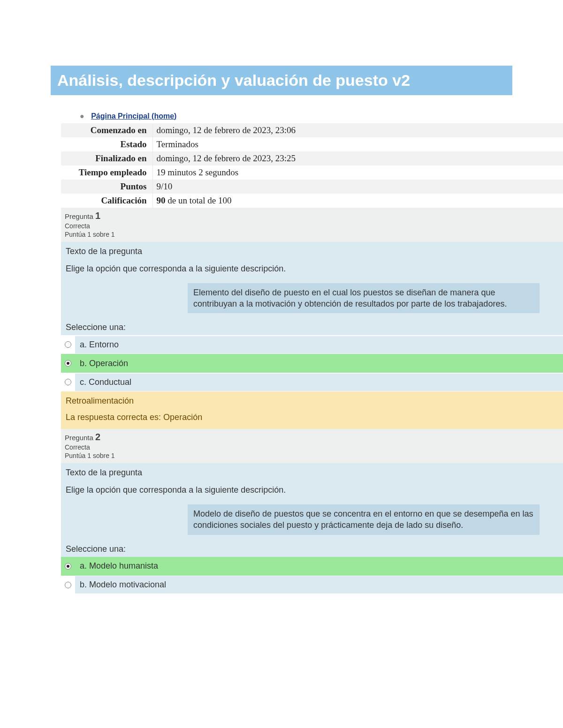 This screenshot has width=563, height=728. What do you see at coordinates (107, 173) in the screenshot?
I see `summary-label: Tiempo empleado` at bounding box center [107, 173].